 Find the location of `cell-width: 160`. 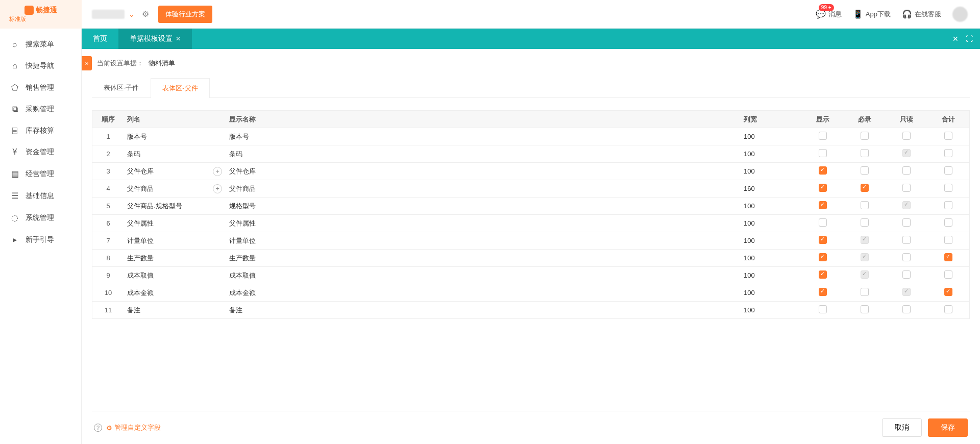

cell-width: 160 is located at coordinates (771, 189).